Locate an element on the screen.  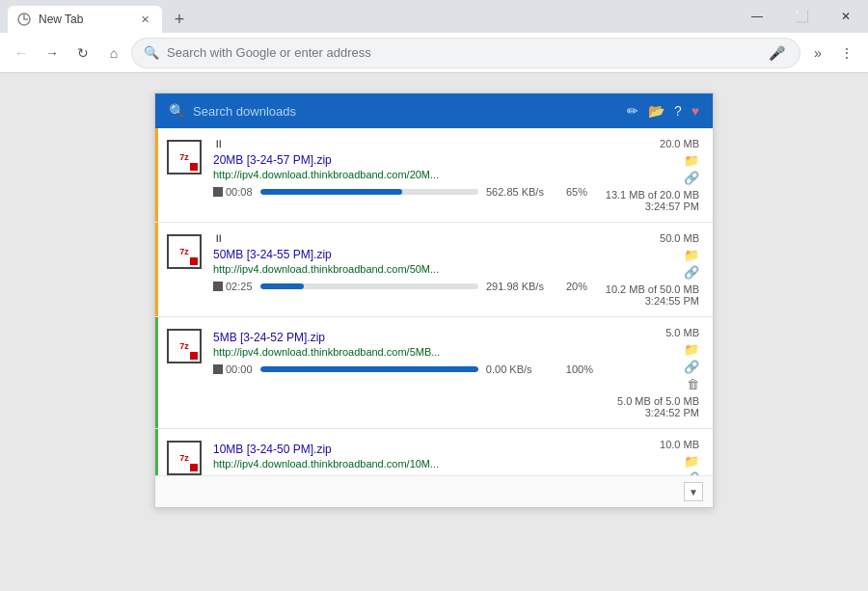
mic-button: 🎤 is located at coordinates (776, 53).